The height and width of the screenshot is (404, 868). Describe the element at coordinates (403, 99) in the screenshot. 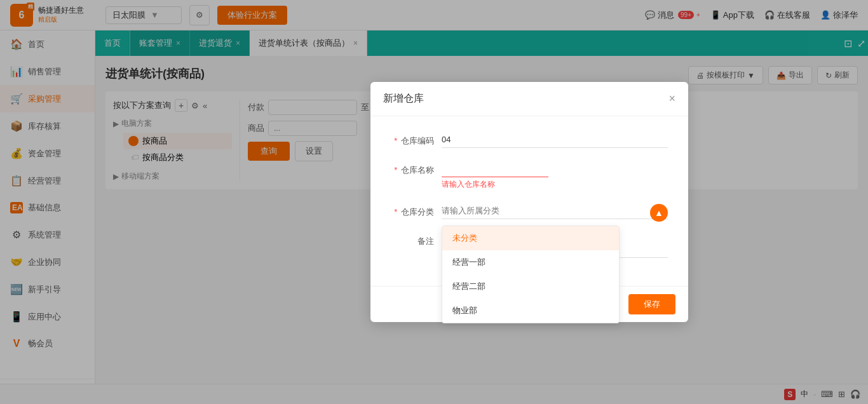

I see `dialog-title: 新增仓库` at that location.